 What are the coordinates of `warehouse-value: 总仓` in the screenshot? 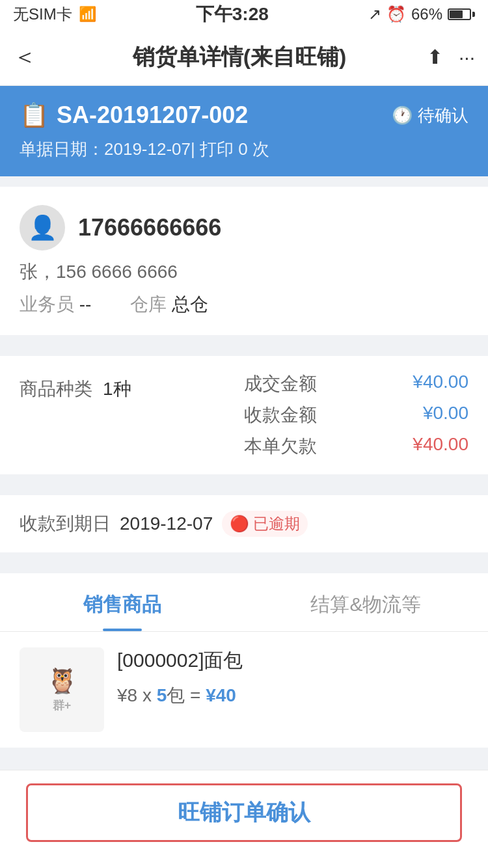 It's located at (190, 305).